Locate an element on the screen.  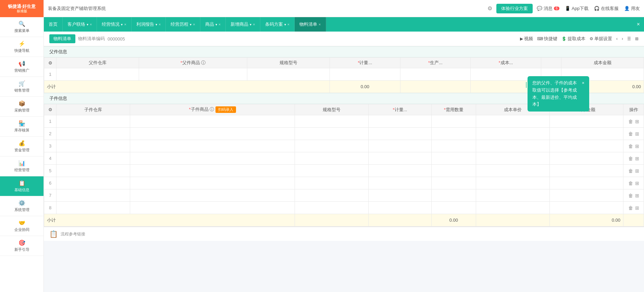
tab-arrow-4: ▾ is located at coordinates (190, 25).